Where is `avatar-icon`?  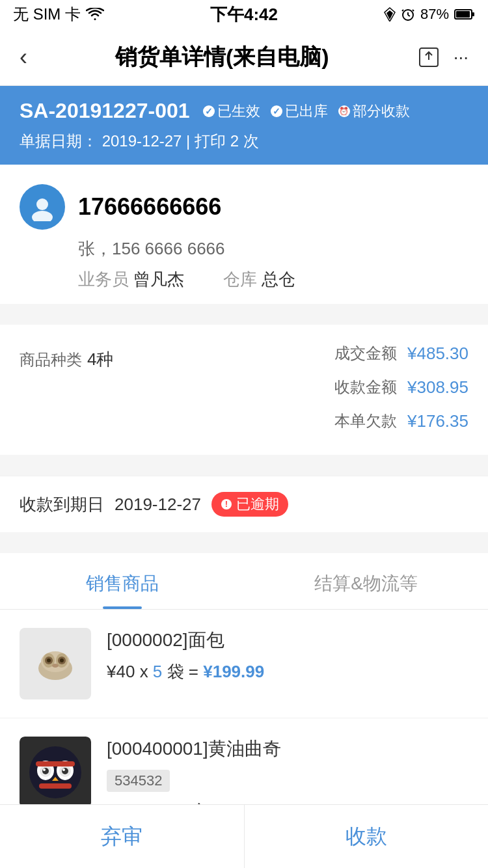
avatar-icon is located at coordinates (42, 207).